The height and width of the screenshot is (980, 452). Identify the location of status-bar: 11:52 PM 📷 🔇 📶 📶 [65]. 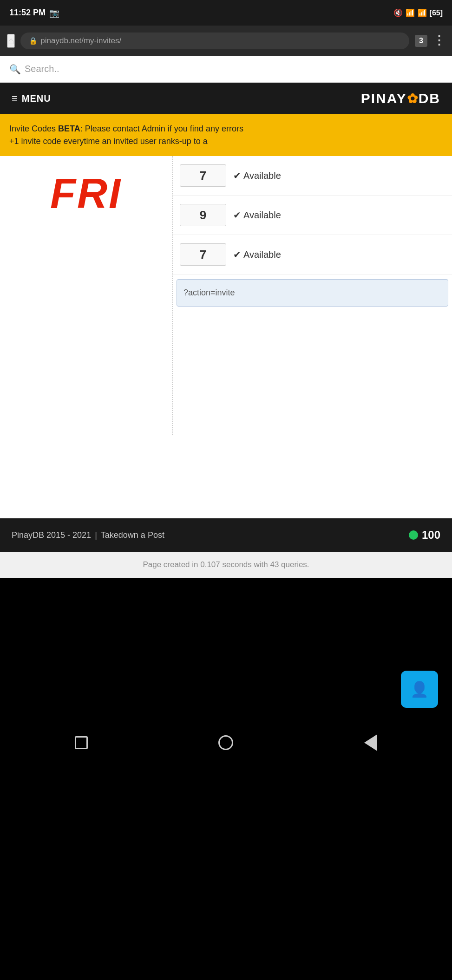
(226, 13).